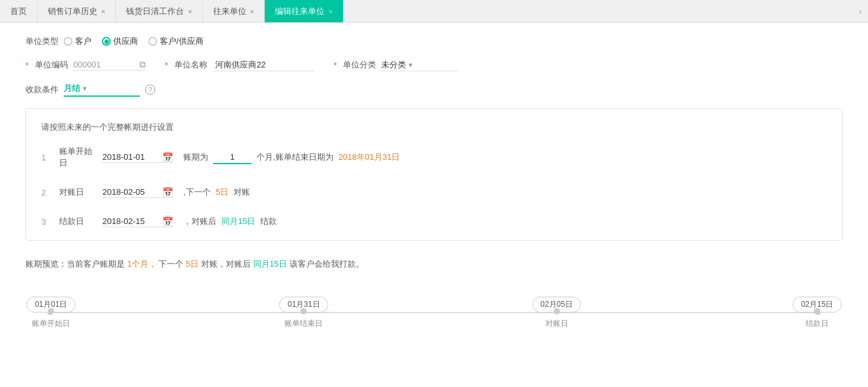 The width and height of the screenshot is (868, 387). Describe the element at coordinates (142, 264) in the screenshot. I see `preview-period-highlight: 1个月，` at that location.